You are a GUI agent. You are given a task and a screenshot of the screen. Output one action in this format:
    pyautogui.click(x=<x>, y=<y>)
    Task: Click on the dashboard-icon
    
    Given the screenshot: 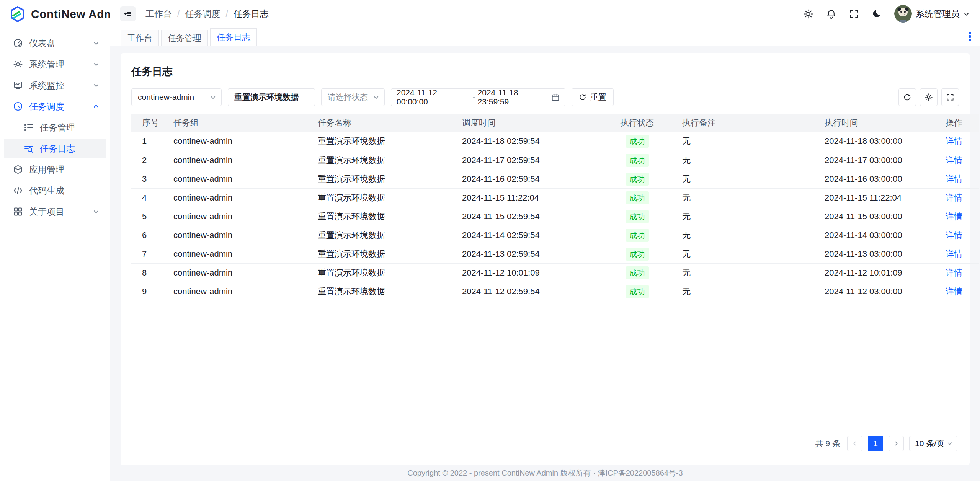 What is the action you would take?
    pyautogui.click(x=18, y=43)
    